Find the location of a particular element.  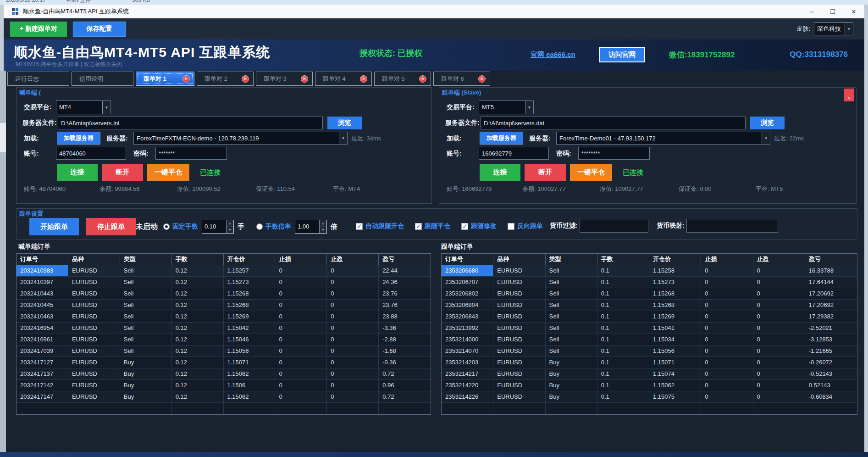

cell: 2032417142 is located at coordinates (42, 385).